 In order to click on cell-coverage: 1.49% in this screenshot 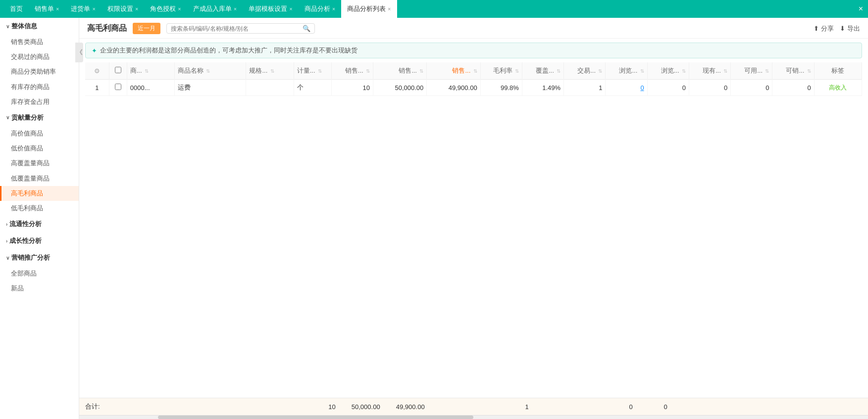, I will do `click(543, 88)`.